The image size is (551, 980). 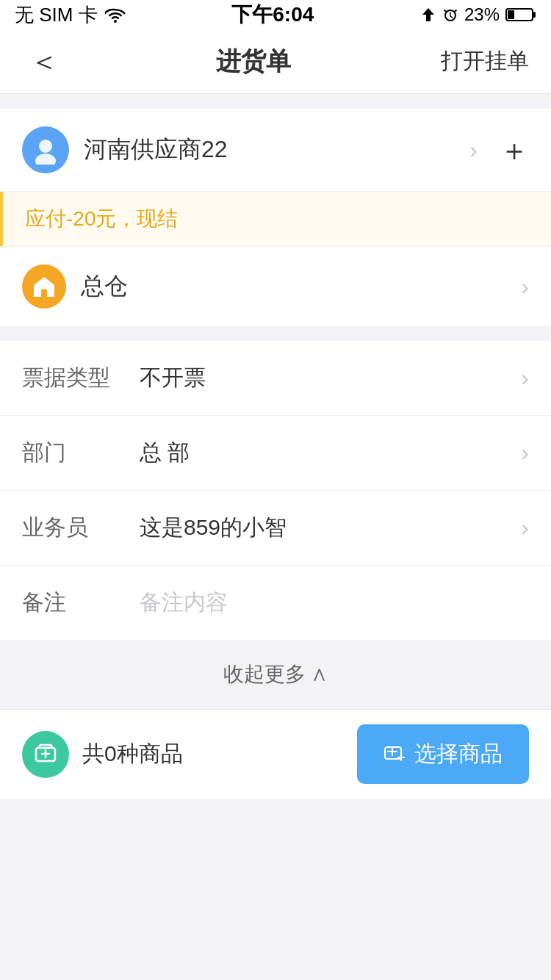 I want to click on product-icon, so click(x=46, y=754).